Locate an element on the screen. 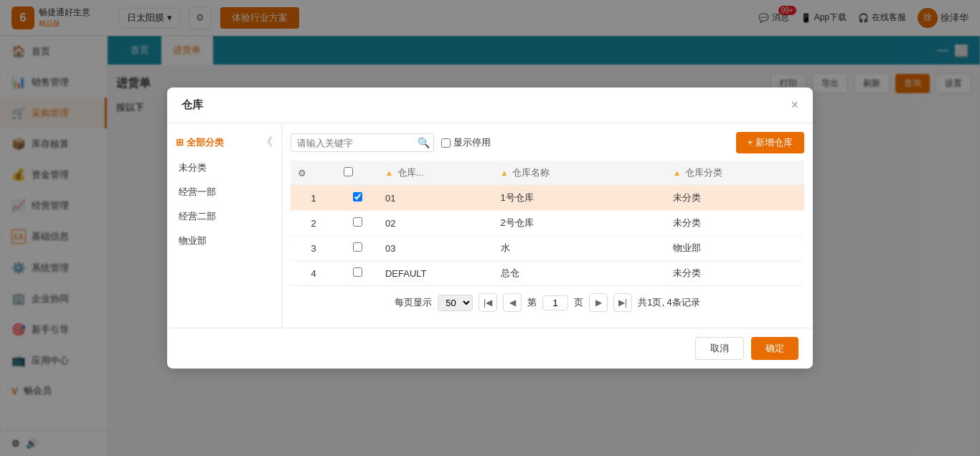  table-header-row: ⚙ ▲ 仓库... ▲ 仓库名称 is located at coordinates (547, 174).